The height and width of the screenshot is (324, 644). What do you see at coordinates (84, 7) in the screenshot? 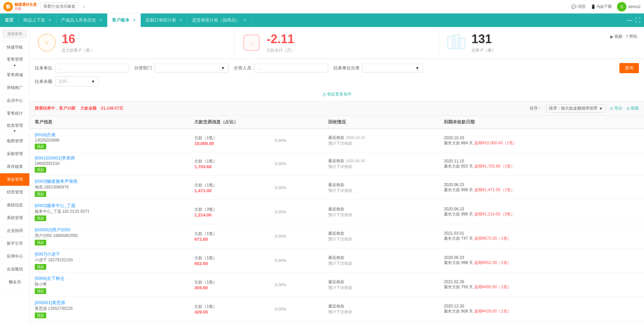
I see `company-arrow: ▼` at bounding box center [84, 7].